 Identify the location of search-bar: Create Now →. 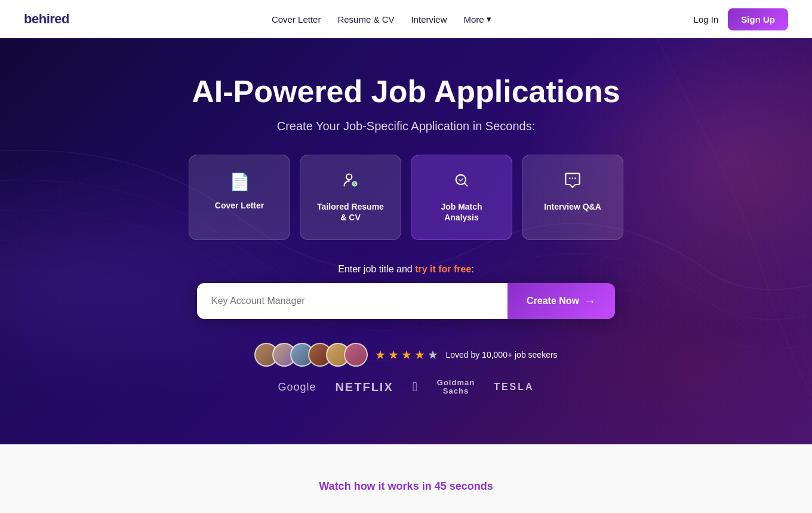
(406, 301).